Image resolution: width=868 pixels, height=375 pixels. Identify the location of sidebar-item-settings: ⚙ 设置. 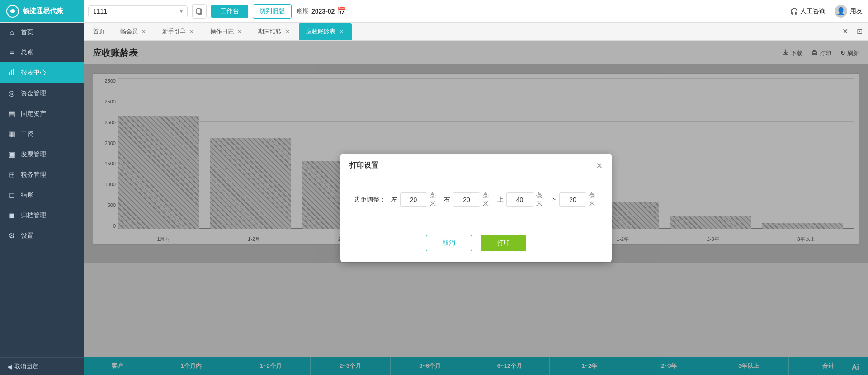
(42, 236).